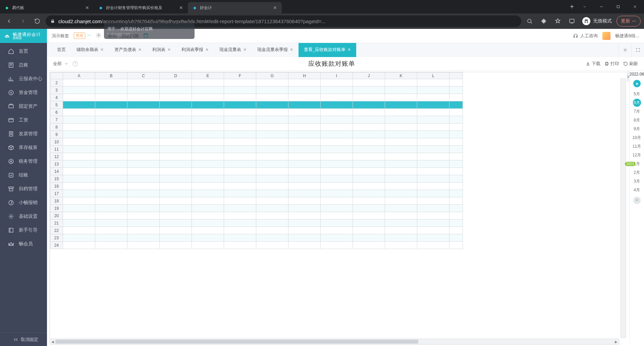 The width and height of the screenshot is (644, 346). What do you see at coordinates (57, 135) in the screenshot?
I see `row-header: 9` at bounding box center [57, 135].